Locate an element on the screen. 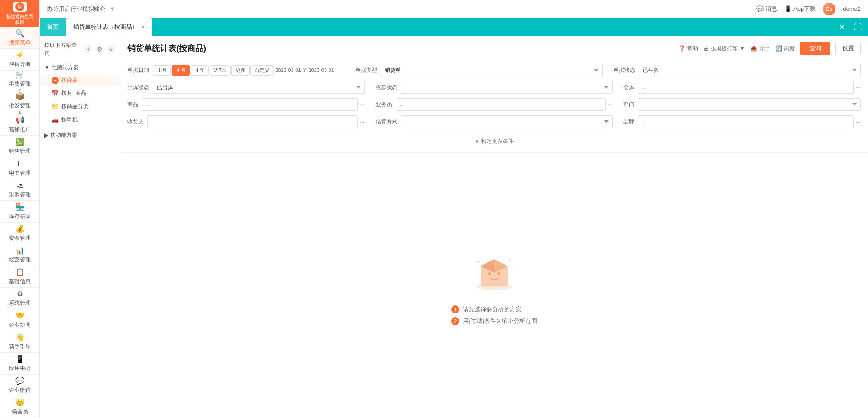 Image resolution: width=868 pixels, height=418 pixels. brand-label: 品牌 is located at coordinates (629, 122).